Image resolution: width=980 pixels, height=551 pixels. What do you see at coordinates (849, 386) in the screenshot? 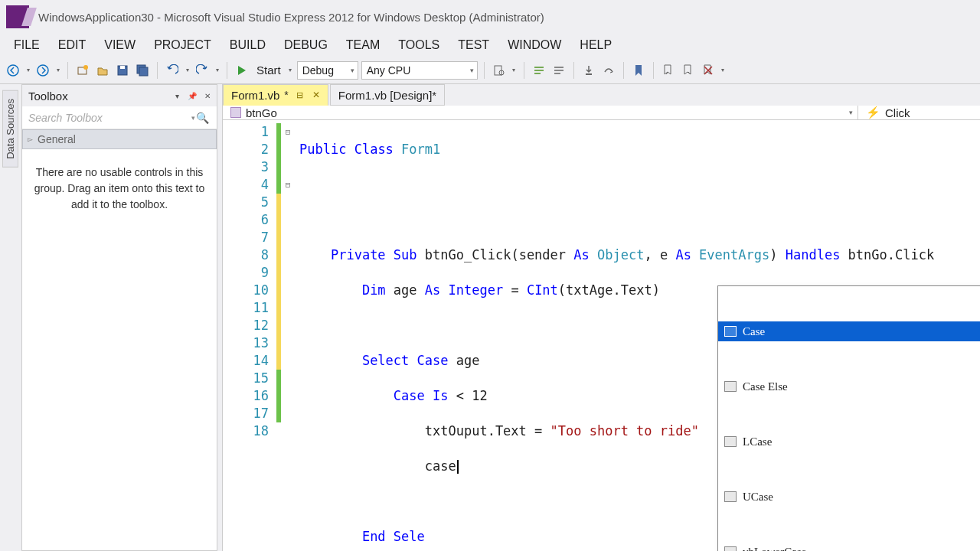
I see `intellisense-item: Case Else` at bounding box center [849, 386].